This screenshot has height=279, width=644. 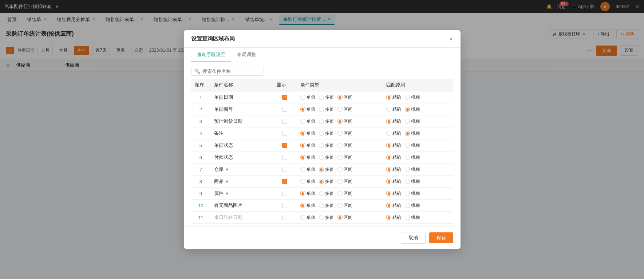 I want to click on search-area: 🔍, so click(x=322, y=67).